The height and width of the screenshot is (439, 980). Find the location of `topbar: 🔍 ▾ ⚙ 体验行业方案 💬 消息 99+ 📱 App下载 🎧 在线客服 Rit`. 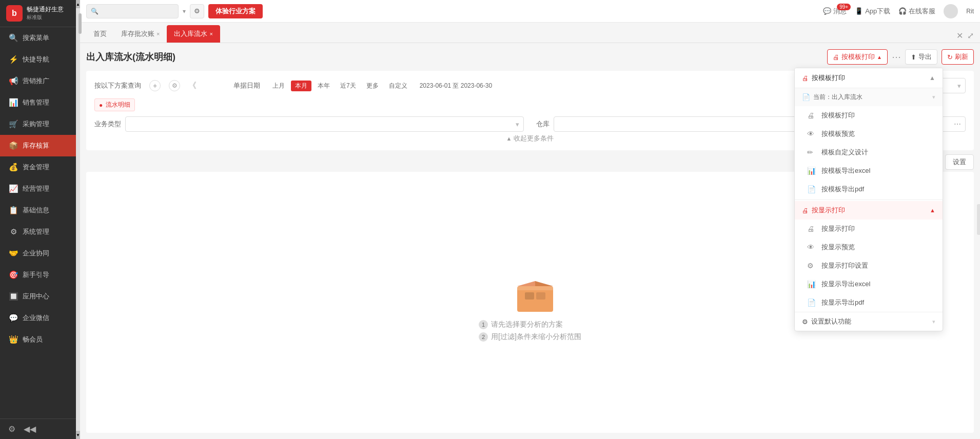

topbar: 🔍 ▾ ⚙ 体验行业方案 💬 消息 99+ 📱 App下载 🎧 在线客服 Rit is located at coordinates (530, 11).